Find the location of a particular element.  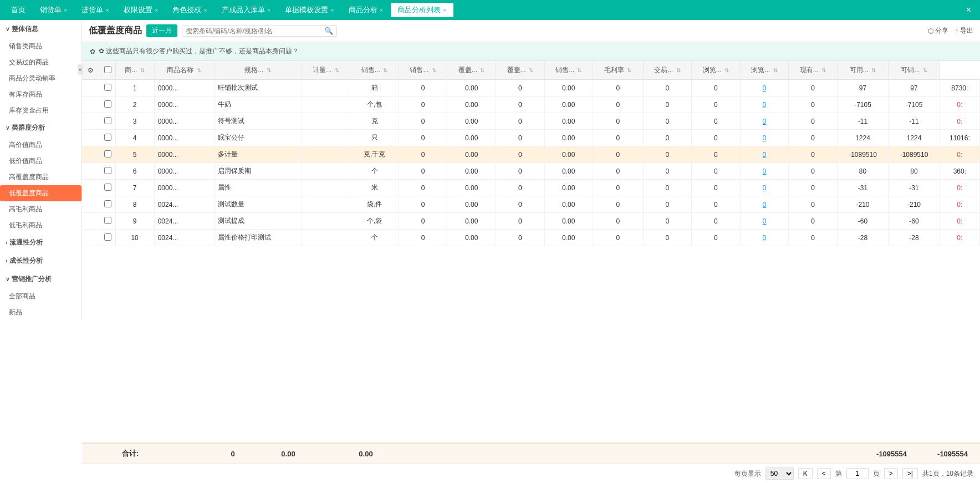

sidebar-item-traded-goods: 交易过的商品 is located at coordinates (41, 62).